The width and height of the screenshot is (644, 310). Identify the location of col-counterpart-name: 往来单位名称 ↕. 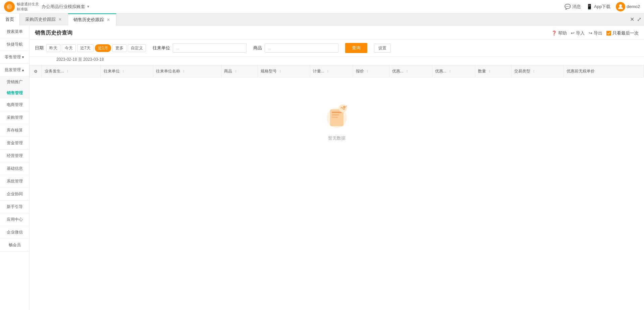
(187, 71).